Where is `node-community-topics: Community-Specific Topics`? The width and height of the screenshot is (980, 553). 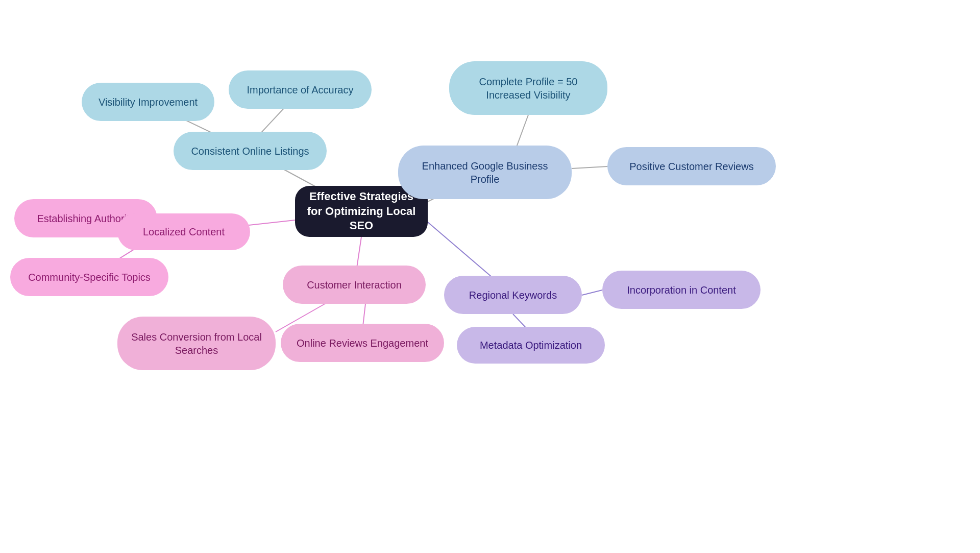 node-community-topics: Community-Specific Topics is located at coordinates (89, 277).